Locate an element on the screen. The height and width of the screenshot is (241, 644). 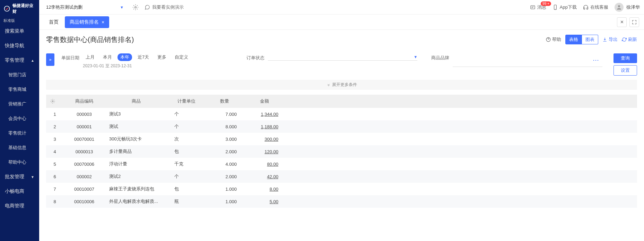
cell-amount: 42.00 is located at coordinates (264, 177).